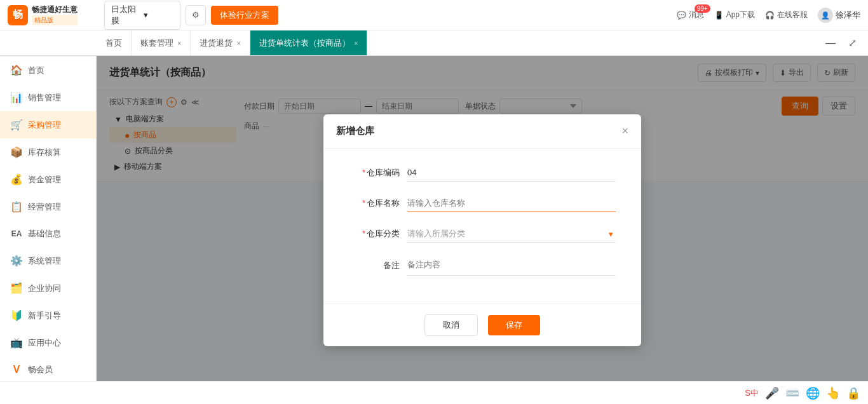 The image size is (868, 404). What do you see at coordinates (114, 43) in the screenshot?
I see `tab-home-label: 首页` at bounding box center [114, 43].